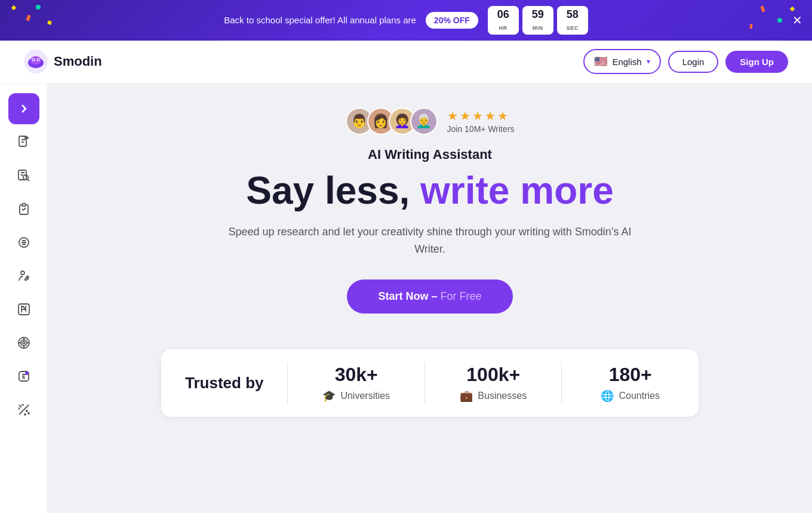  What do you see at coordinates (630, 375) in the screenshot?
I see `stats-countries-number: 180+` at bounding box center [630, 375].